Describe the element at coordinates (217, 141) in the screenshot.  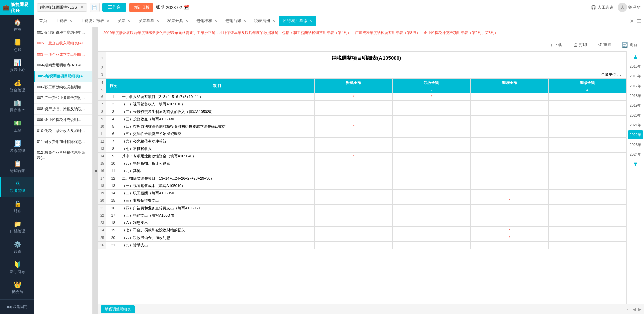
I see `row-item-12: （六）公允价值变动净损益` at that location.